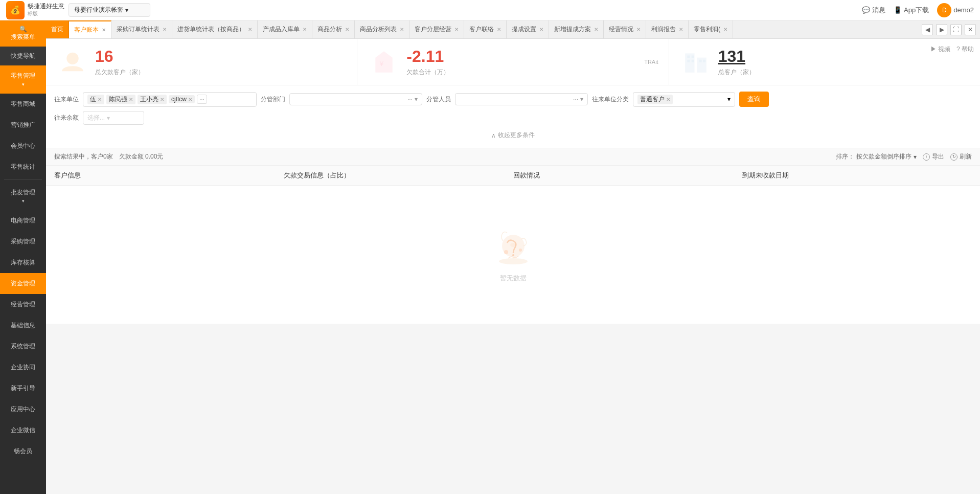 Image resolution: width=980 pixels, height=494 pixels. What do you see at coordinates (215, 30) in the screenshot?
I see `tab-inbound-stats: 进货单统计表（按商品） ✕` at bounding box center [215, 30].